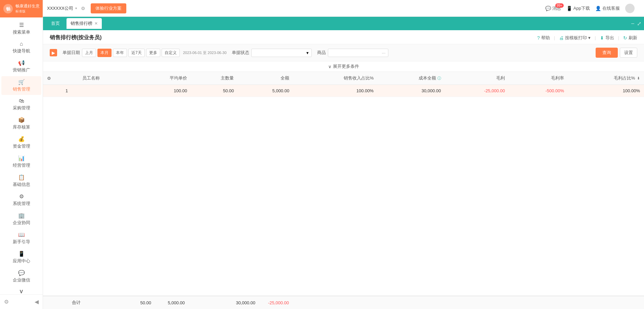 The image size is (644, 309). Describe the element at coordinates (22, 181) in the screenshot. I see `sidebar-item-basic-info: 📋 基础信息` at that location.